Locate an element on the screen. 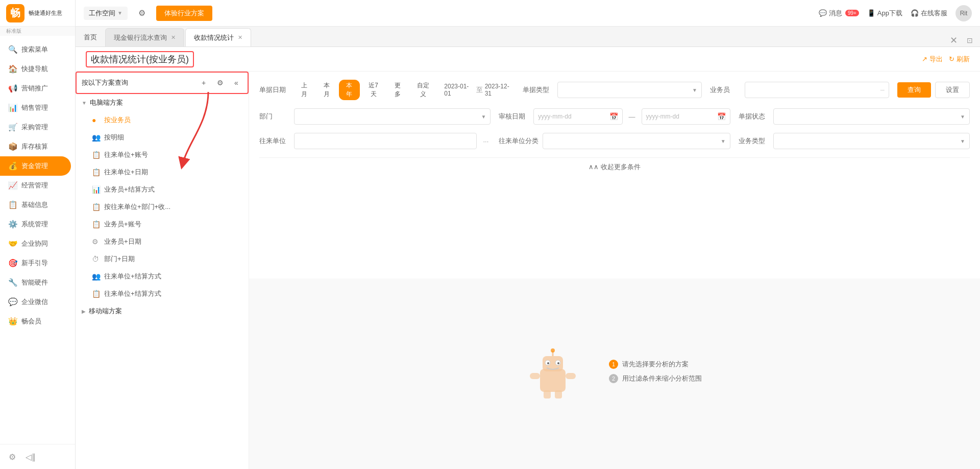  sidebar-item-label: 经营管理 is located at coordinates (35, 185).